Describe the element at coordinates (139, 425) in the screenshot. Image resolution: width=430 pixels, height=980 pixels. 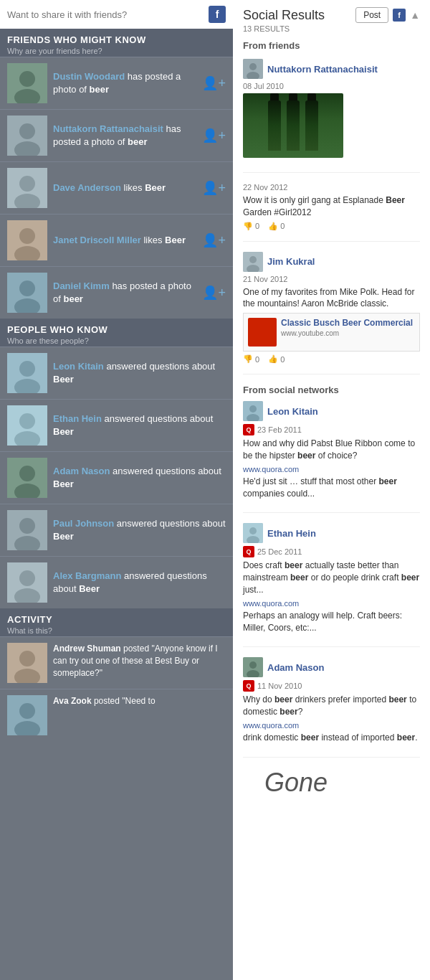
I see `friend-text: Ethan Hein answered questions about Beer` at that location.